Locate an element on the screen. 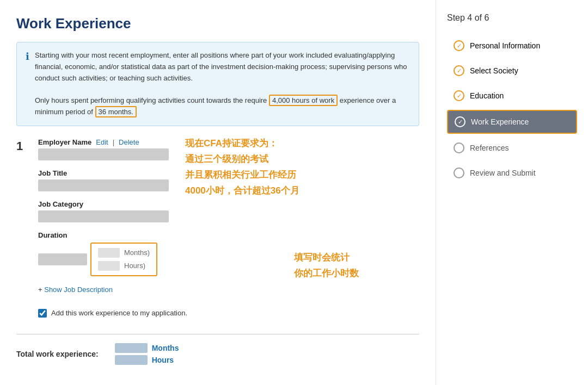 Image resolution: width=588 pixels, height=385 pixels. months-val is located at coordinates (109, 253).